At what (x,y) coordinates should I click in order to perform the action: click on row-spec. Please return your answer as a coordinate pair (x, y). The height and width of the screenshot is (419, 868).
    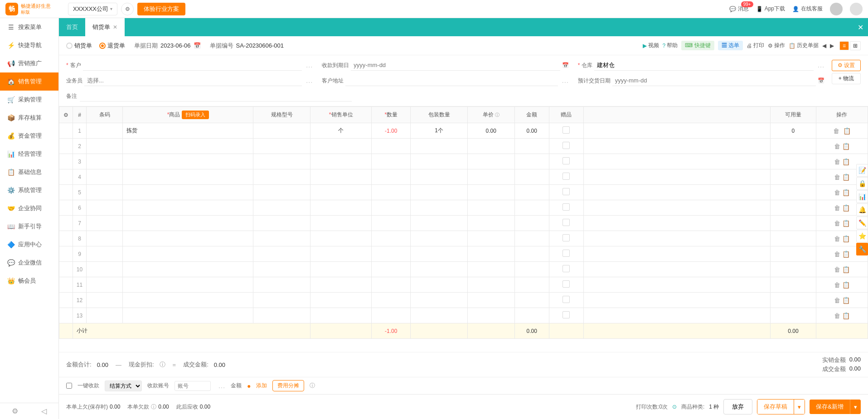
    Looking at the image, I should click on (282, 131).